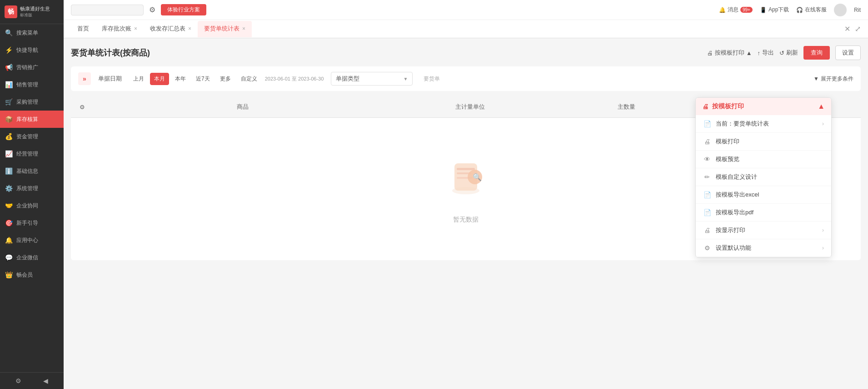 The height and width of the screenshot is (389, 868). What do you see at coordinates (466, 79) in the screenshot?
I see `filter-bar: » 单据日期 上月 本月 本年 近7天 更多 自定义 2023-06-01 至 …` at bounding box center [466, 79].